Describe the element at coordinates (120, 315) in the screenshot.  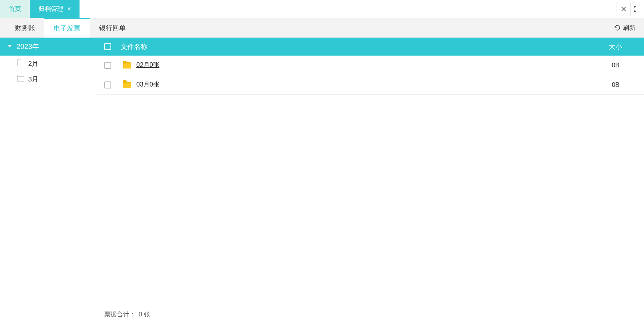
I see `footer-label: 票据合计：` at that location.